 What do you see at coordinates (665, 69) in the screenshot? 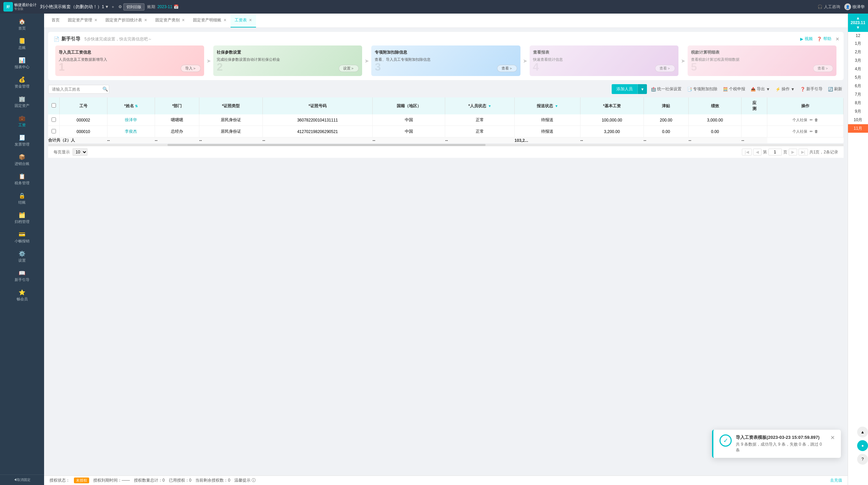
I see `guide-step-4-btn: 查看＞` at bounding box center [665, 69].